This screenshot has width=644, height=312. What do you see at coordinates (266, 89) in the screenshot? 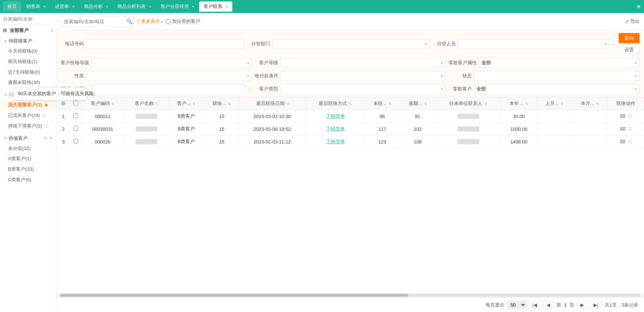
I see `filter-cust-type-label: 客户类型` at bounding box center [266, 89].